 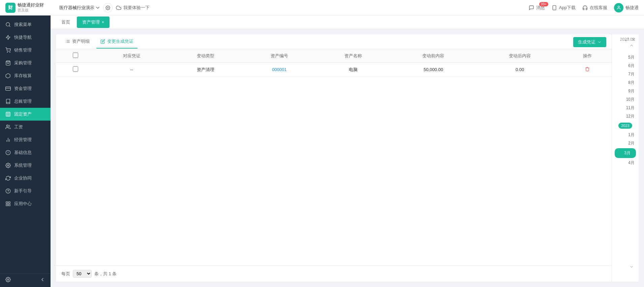 I want to click on close-icon, so click(x=634, y=39).